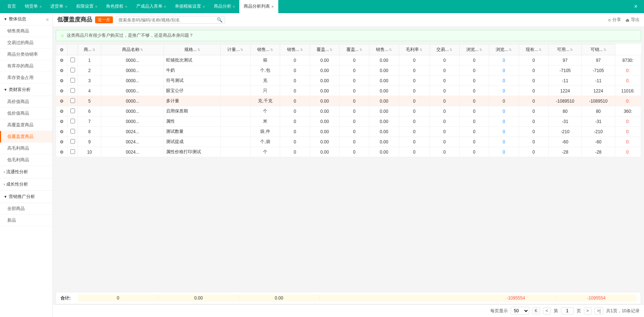 The width and height of the screenshot is (644, 317). Describe the element at coordinates (615, 20) in the screenshot. I see `share-button: ⎋ 分享` at that location.